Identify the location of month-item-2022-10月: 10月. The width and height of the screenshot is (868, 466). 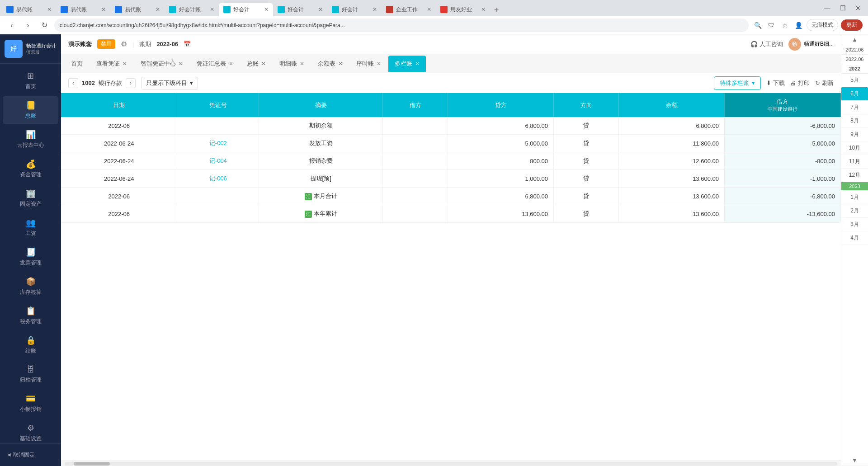
(854, 148).